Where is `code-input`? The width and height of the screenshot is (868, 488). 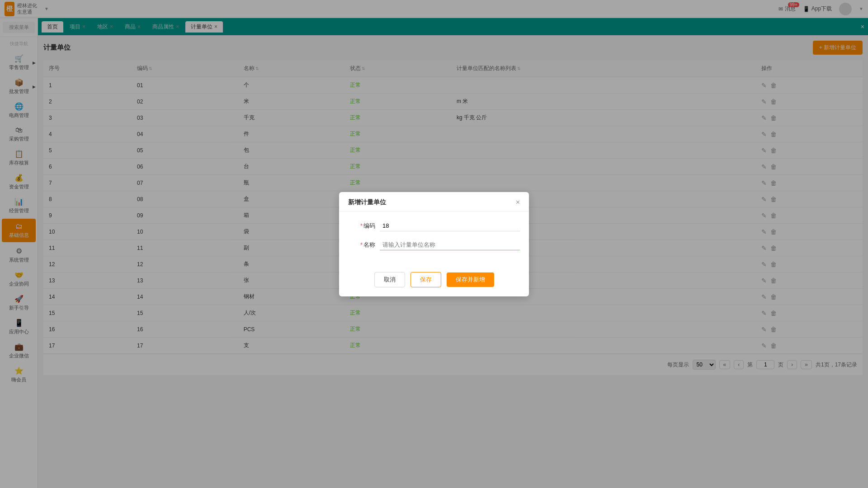
code-input is located at coordinates (450, 226).